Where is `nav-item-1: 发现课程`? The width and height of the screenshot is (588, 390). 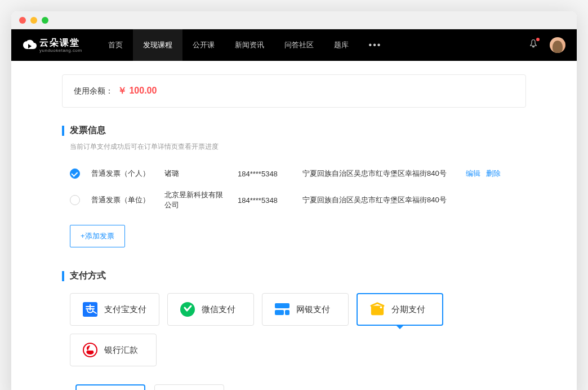 nav-item-1: 发现课程 is located at coordinates (158, 45).